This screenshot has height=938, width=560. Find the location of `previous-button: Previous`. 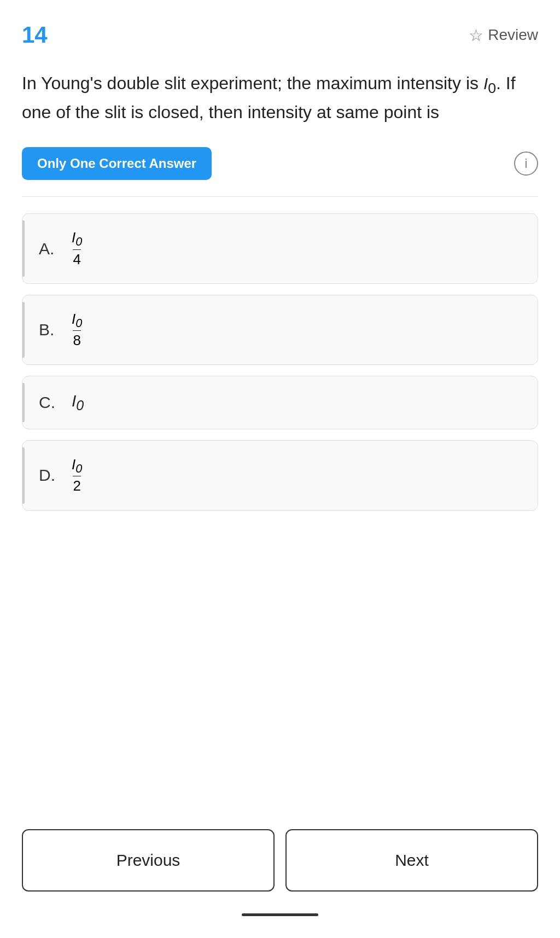

previous-button: Previous is located at coordinates (148, 860).